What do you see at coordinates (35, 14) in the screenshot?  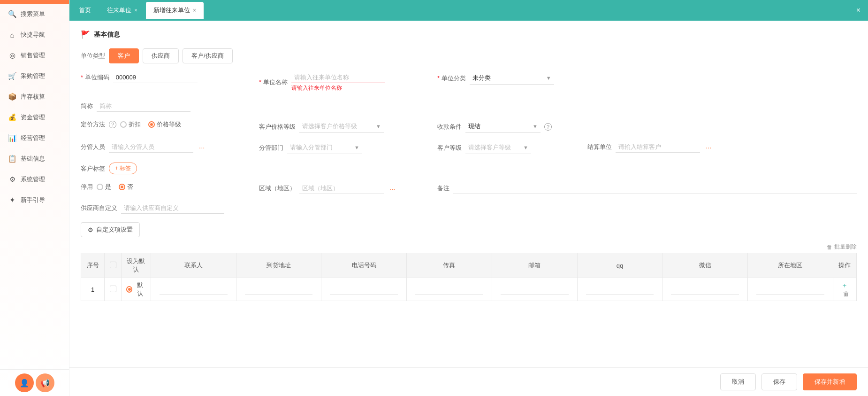 I see `sidebar-item-search: 🔍 搜索菜单` at bounding box center [35, 14].